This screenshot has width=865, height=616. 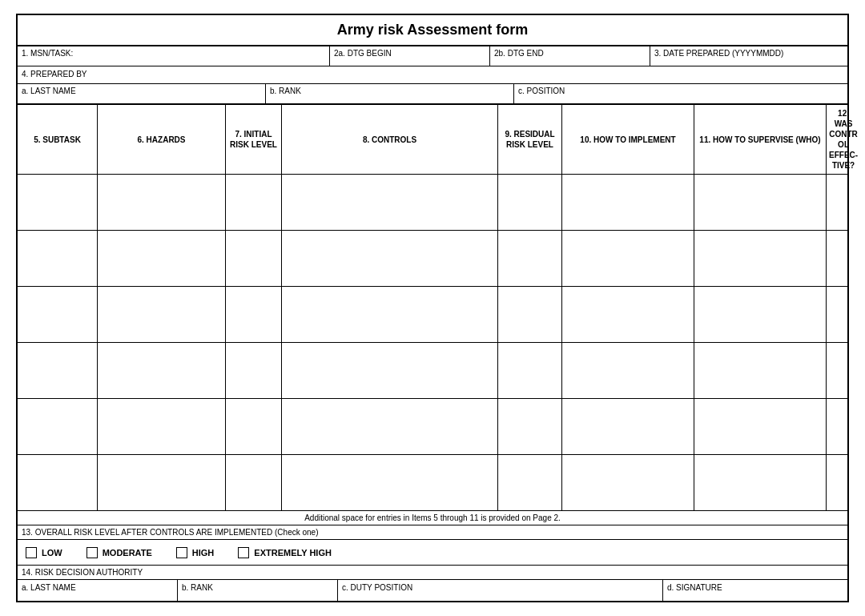 I want to click on overall-risk-label-text: 13. OVERALL RISK LEVEL AFTER CONTROLS AR…, so click(x=170, y=532).